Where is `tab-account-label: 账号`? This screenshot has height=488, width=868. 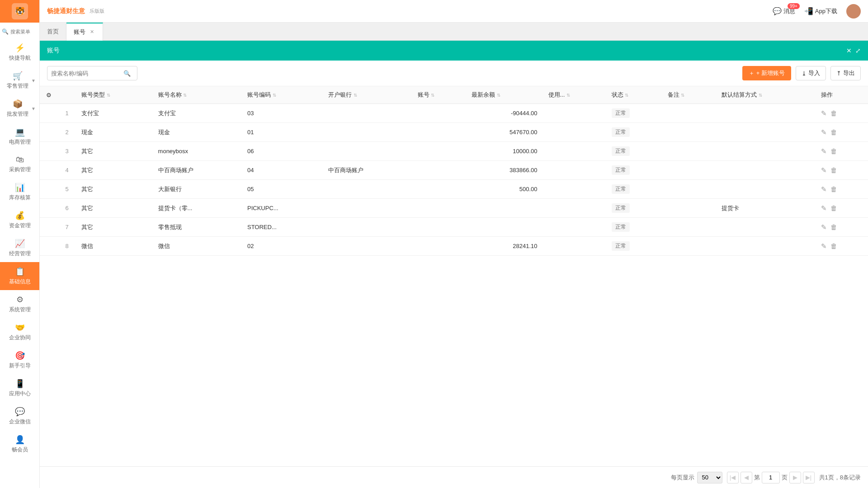
tab-account-label: 账号 is located at coordinates (80, 32).